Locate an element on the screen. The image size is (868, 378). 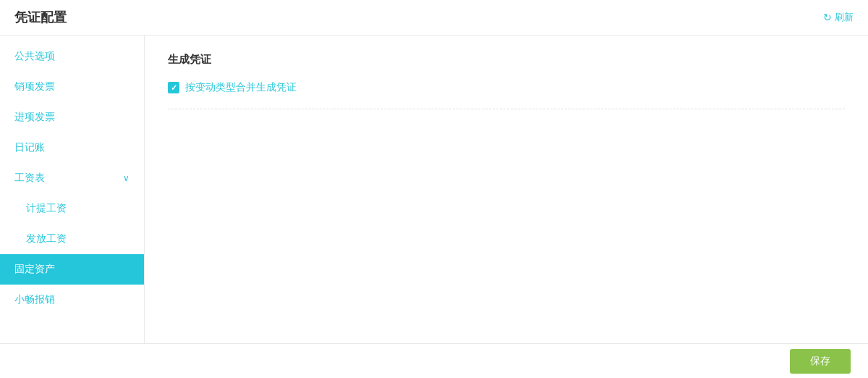
sidebar-item-label: 计提工资 is located at coordinates (46, 209).